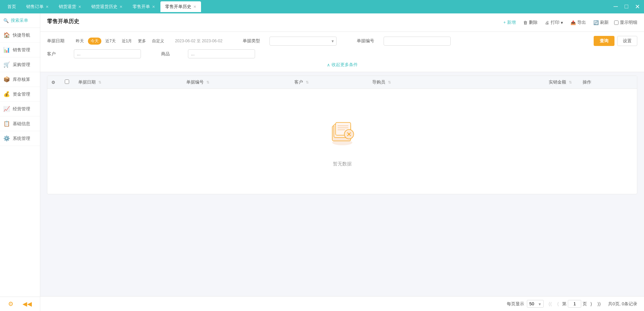 This screenshot has width=644, height=311. What do you see at coordinates (67, 7) in the screenshot?
I see `tab-label-sales-return: 销货退货` at bounding box center [67, 7].